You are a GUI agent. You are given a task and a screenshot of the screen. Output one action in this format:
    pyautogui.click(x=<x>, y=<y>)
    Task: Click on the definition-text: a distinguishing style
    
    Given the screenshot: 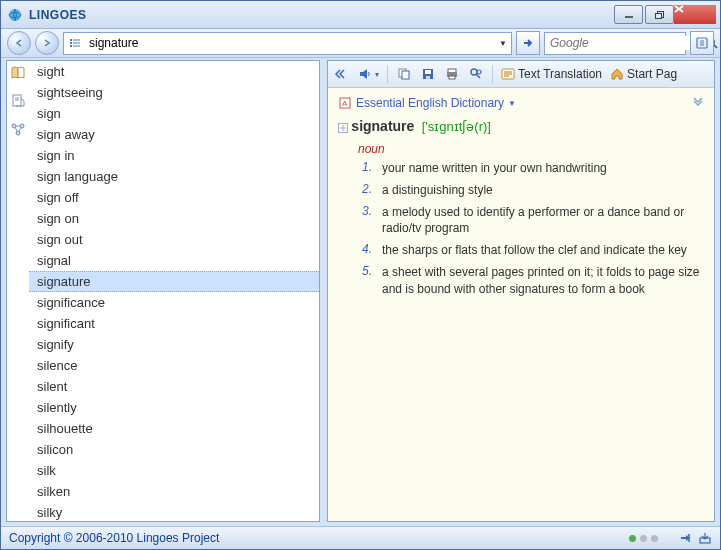 What is the action you would take?
    pyautogui.click(x=543, y=190)
    